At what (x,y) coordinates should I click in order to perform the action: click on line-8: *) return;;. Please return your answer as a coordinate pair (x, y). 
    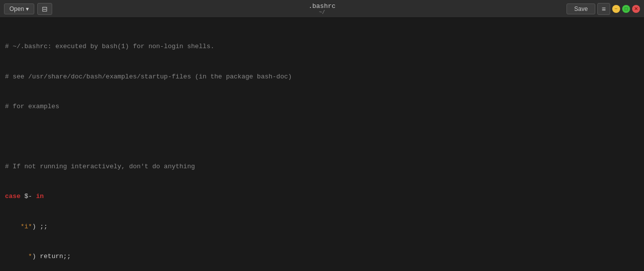
    Looking at the image, I should click on (322, 257).